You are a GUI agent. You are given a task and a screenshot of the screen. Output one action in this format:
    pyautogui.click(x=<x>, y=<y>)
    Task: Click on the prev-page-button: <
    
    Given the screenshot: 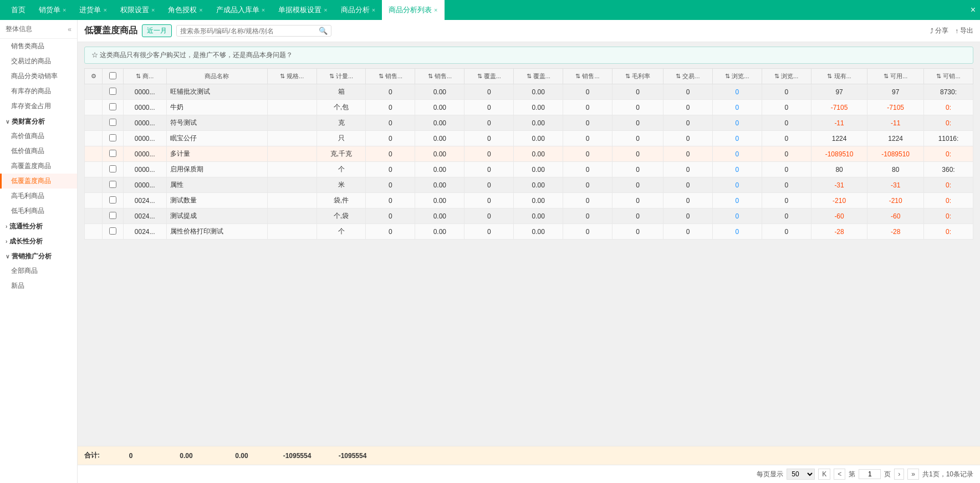 What is the action you would take?
    pyautogui.click(x=839, y=474)
    